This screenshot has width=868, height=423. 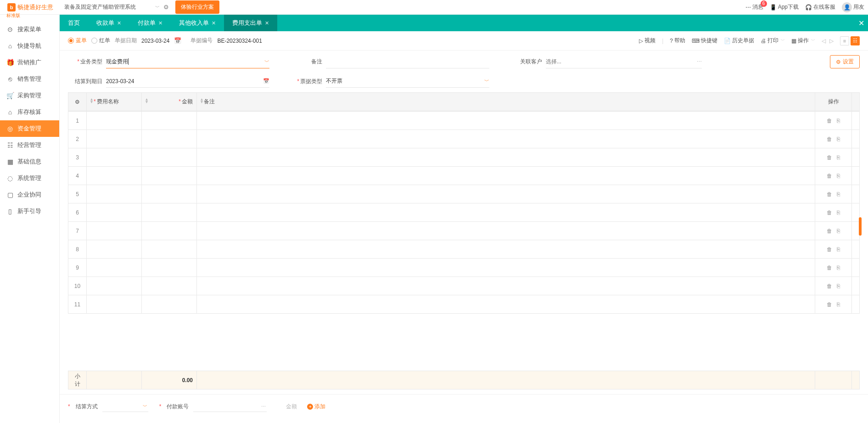 I want to click on radio-blue: 蓝单, so click(x=77, y=40).